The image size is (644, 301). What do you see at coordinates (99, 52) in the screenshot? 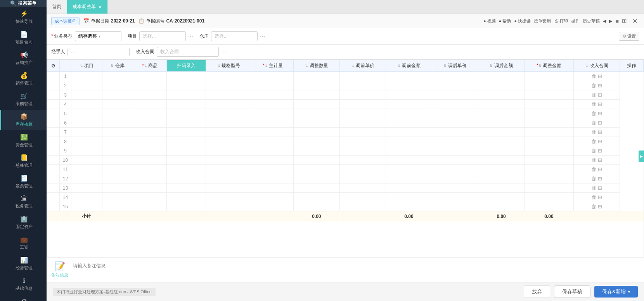
I see `handler-input: ···` at bounding box center [99, 52].